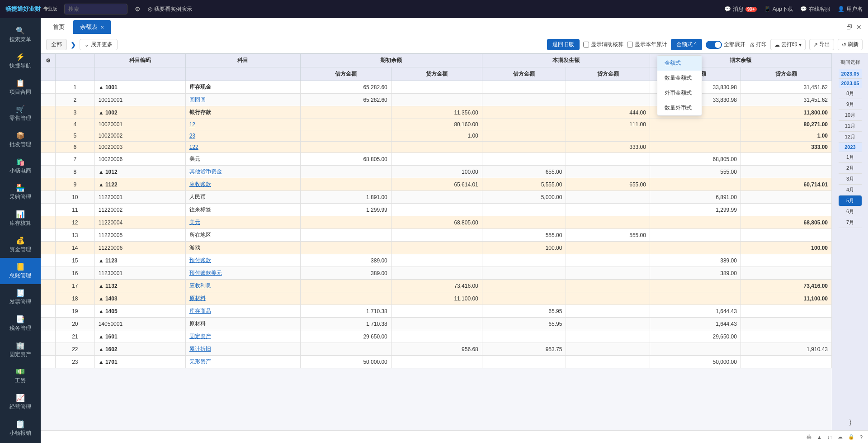 This screenshot has height=443, width=868. What do you see at coordinates (345, 223) in the screenshot?
I see `row-opening-debit` at bounding box center [345, 223].